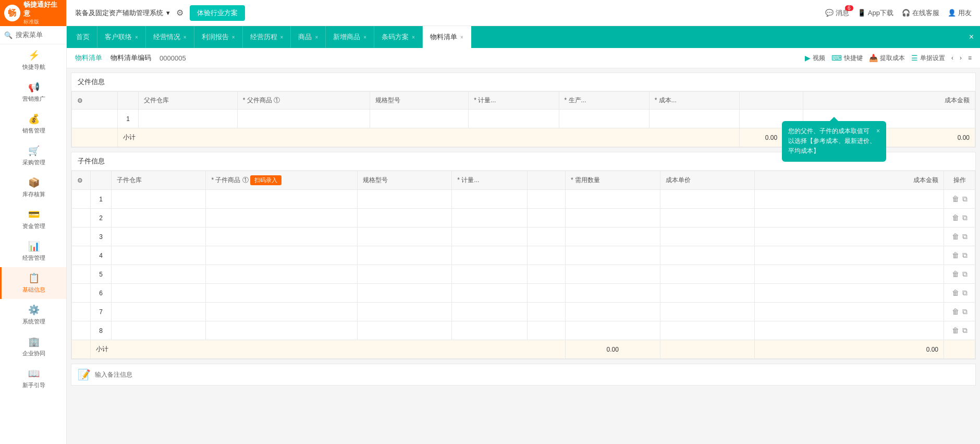  What do you see at coordinates (267, 37) in the screenshot?
I see `tab-history: 经营历程 ×` at bounding box center [267, 37].